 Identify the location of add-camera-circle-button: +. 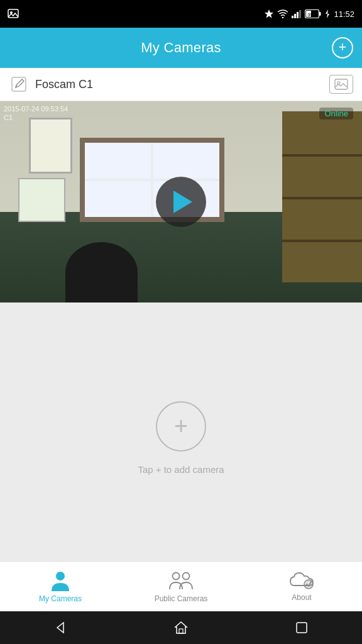
(181, 426).